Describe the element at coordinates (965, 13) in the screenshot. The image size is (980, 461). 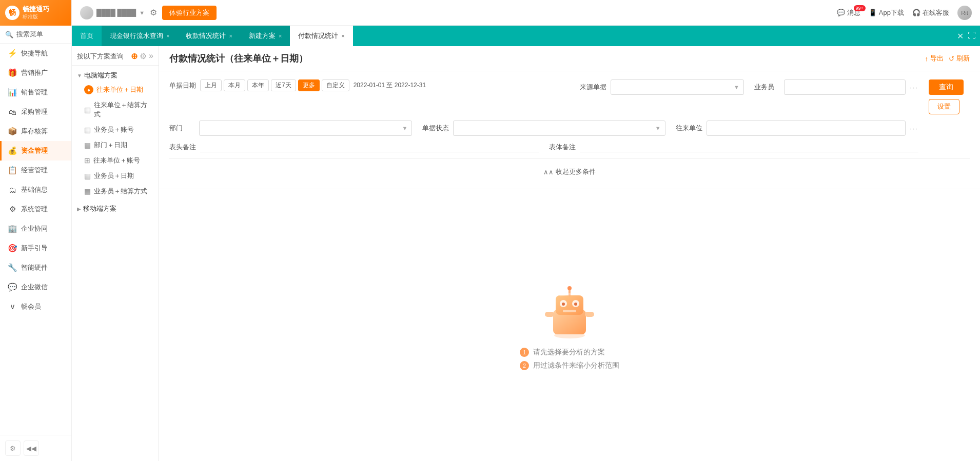
I see `avatar-text: Rit` at that location.